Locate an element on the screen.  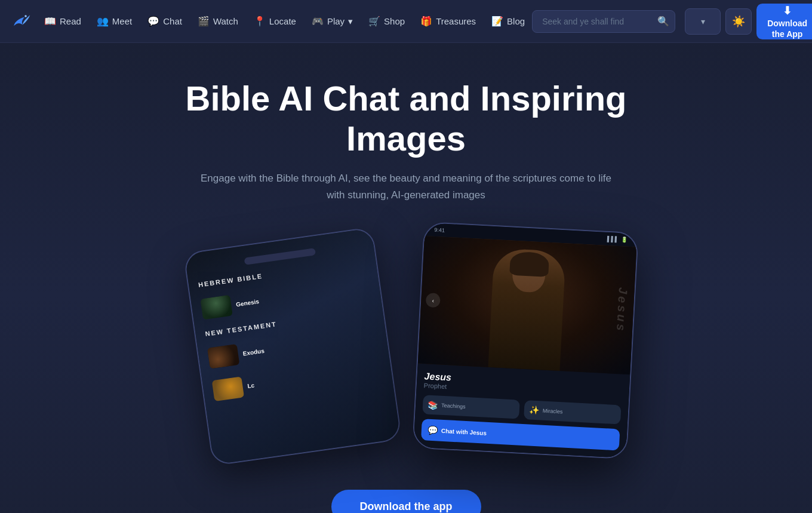
lc-thumb is located at coordinates (228, 389).